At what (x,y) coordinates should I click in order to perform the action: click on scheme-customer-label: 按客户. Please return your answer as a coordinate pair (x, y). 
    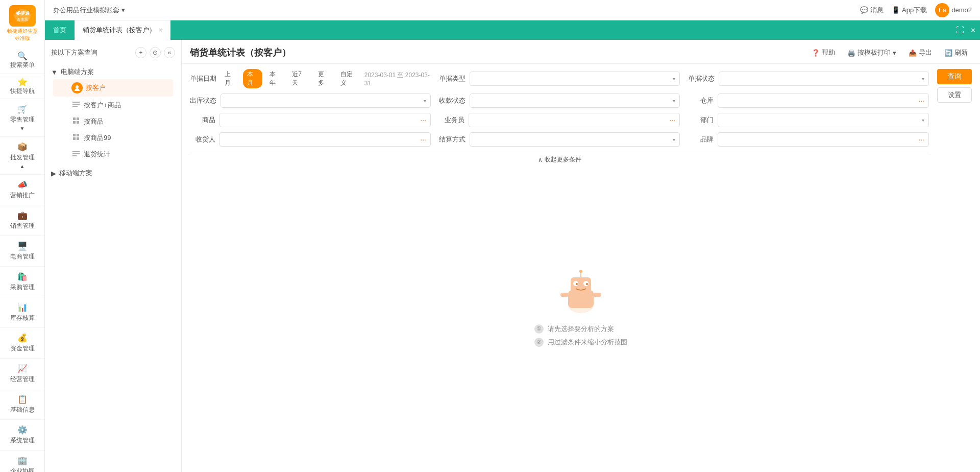
    Looking at the image, I should click on (96, 88).